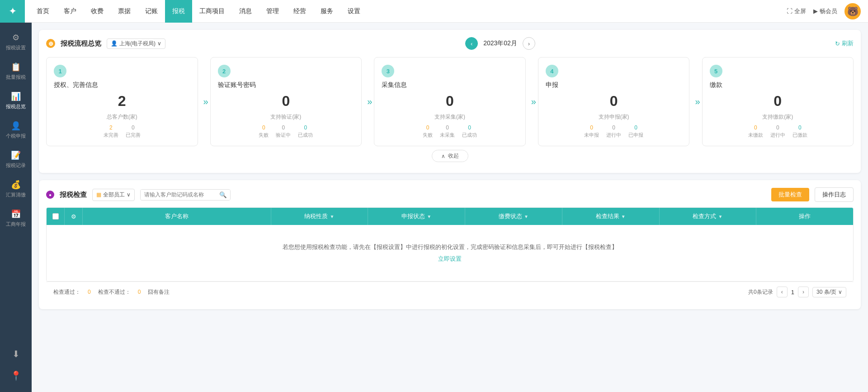 The image size is (868, 392). What do you see at coordinates (70, 11) in the screenshot?
I see `nav-client: 客户` at bounding box center [70, 11].